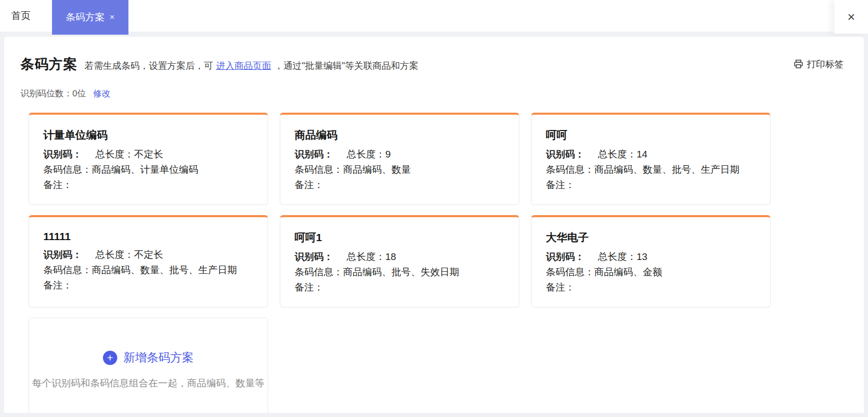 This screenshot has height=417, width=868. What do you see at coordinates (400, 238) in the screenshot?
I see `scheme-card-title: 呵呵1` at bounding box center [400, 238].